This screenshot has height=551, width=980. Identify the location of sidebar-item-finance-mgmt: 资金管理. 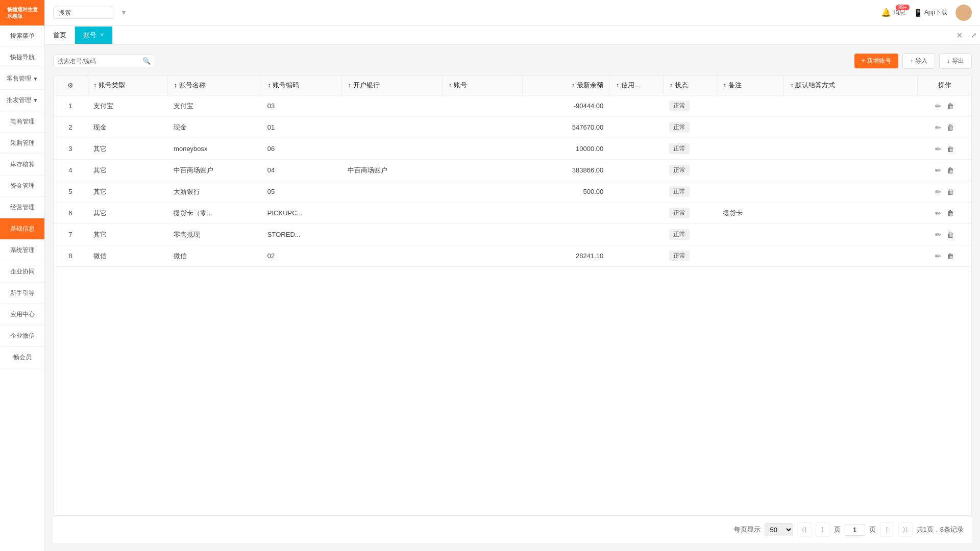
(22, 186).